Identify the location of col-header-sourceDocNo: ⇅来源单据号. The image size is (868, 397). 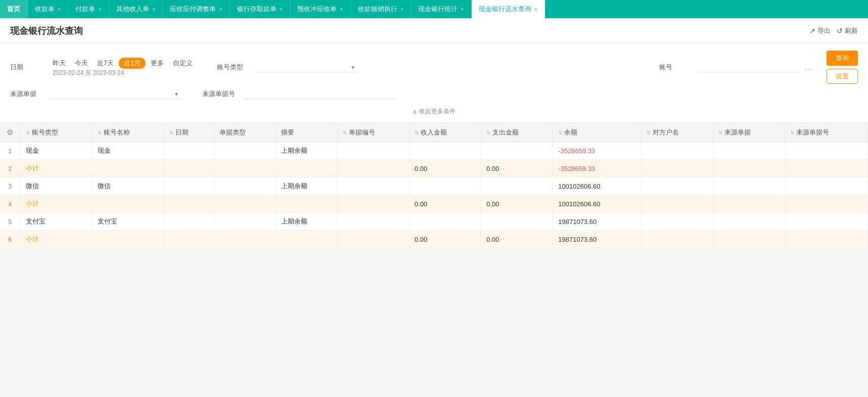
(826, 133).